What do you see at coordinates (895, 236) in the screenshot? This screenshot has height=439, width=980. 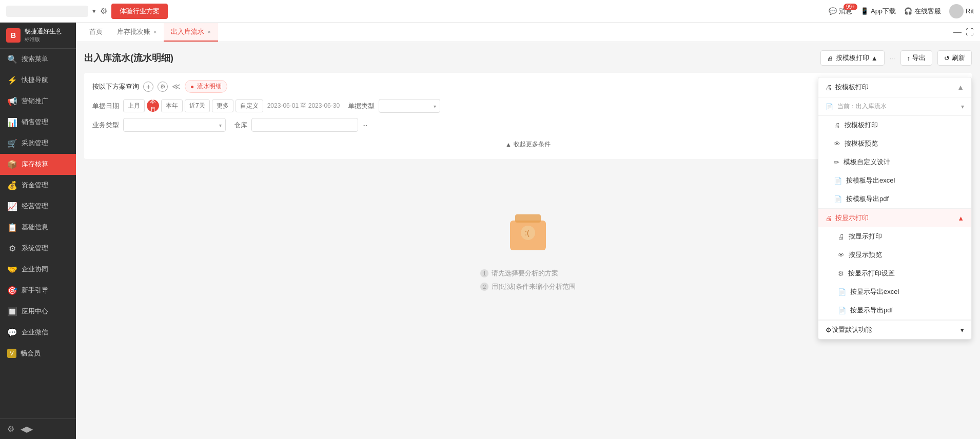 I see `dropdown-sub-item-display-print: 🖨 按显示打印` at bounding box center [895, 236].